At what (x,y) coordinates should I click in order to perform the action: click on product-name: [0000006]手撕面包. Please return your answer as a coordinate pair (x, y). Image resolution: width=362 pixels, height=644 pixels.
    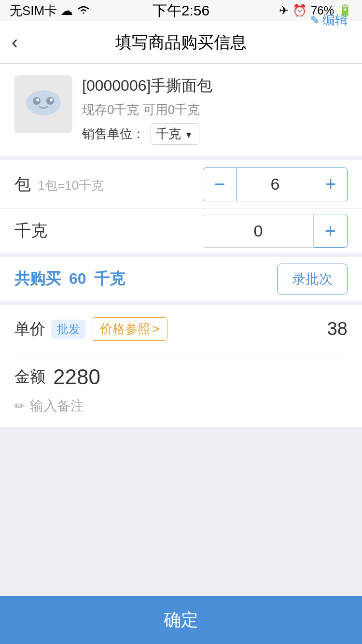
    Looking at the image, I should click on (215, 86).